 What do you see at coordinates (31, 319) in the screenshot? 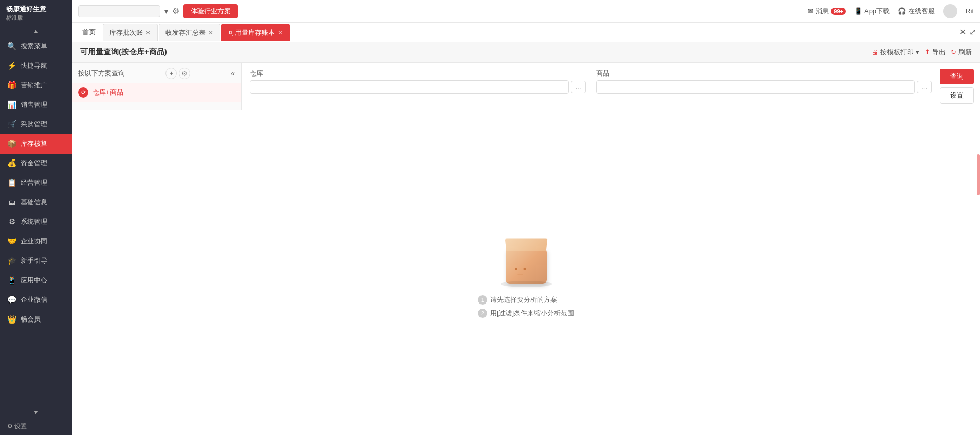
I see `sidebar-label-member: 畅会员` at bounding box center [31, 319].